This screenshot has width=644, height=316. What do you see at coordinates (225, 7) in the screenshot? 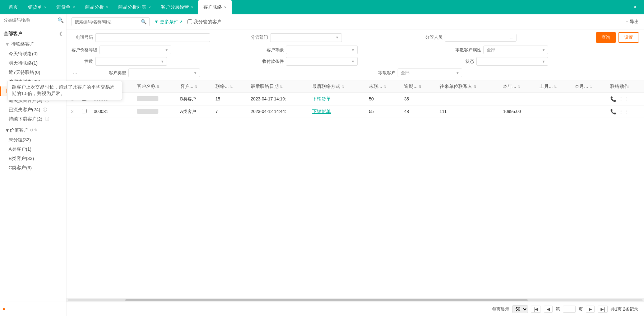
I see `close-customer-contact-icon: ×` at bounding box center [225, 7].